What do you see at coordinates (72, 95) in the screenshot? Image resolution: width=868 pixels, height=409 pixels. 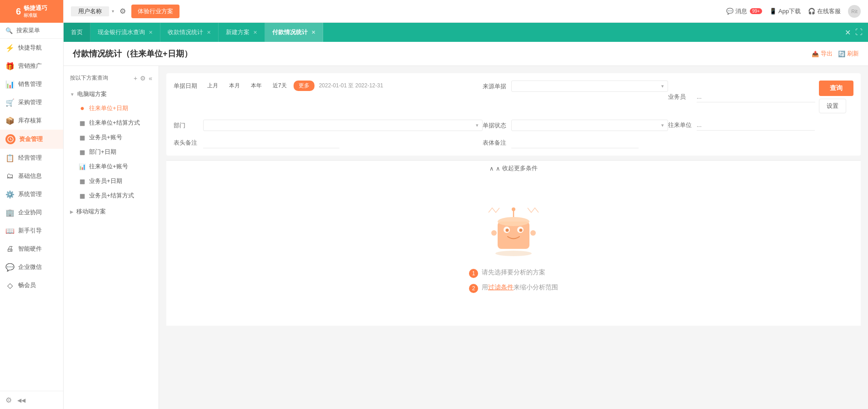 I see `group-arrow-icon: ▼` at bounding box center [72, 95].